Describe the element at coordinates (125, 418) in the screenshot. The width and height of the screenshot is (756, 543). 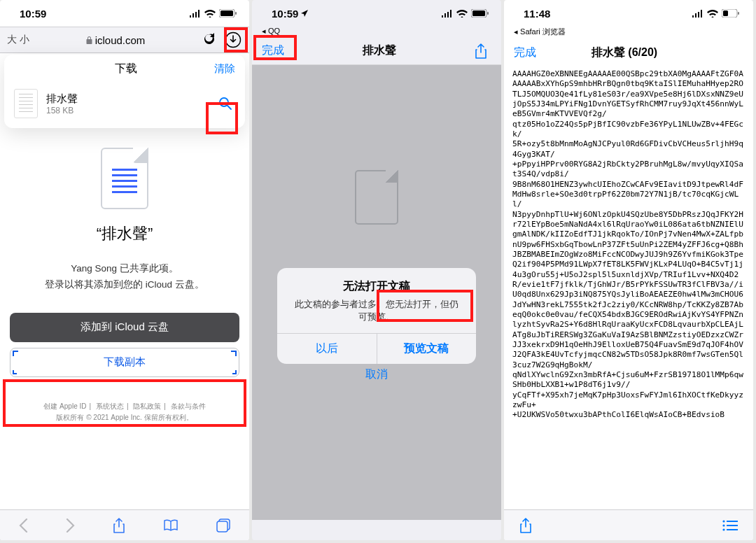
I see `copyright: 版权所有 © 2021 Apple Inc. 保留所有权利。` at that location.